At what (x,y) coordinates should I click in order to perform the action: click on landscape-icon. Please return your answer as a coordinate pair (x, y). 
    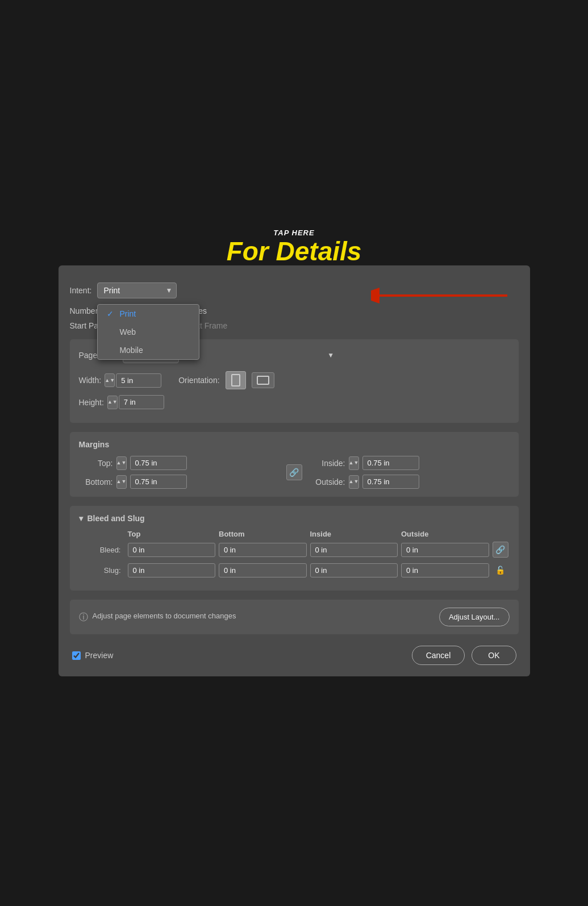
    Looking at the image, I should click on (263, 380).